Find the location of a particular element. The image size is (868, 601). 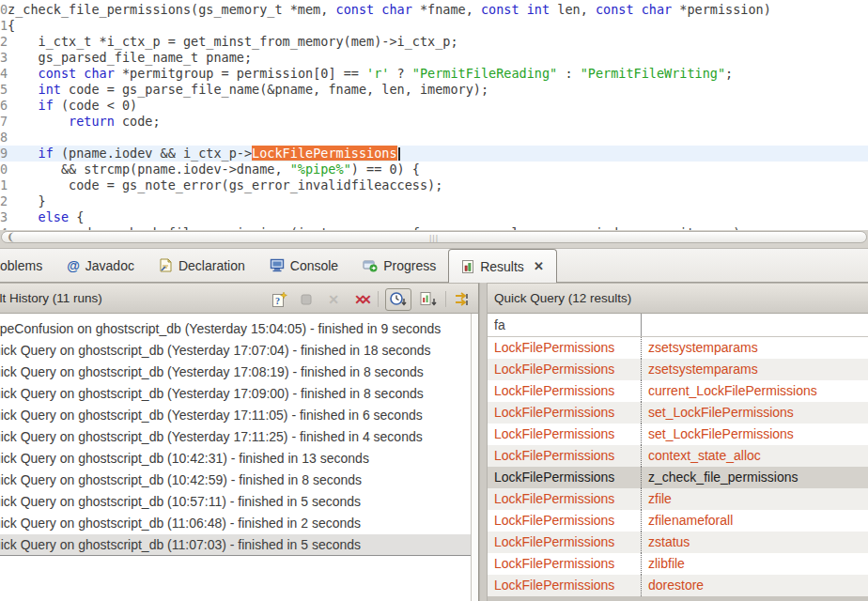

result-row: LockFilePermissionscurrent_LockFilePermi… is located at coordinates (678, 391).